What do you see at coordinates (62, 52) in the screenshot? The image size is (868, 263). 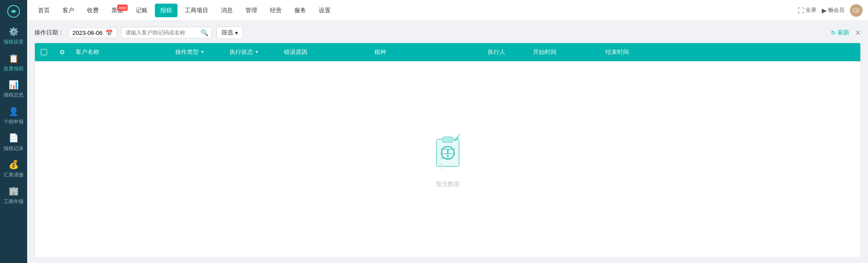 I see `settings-icon: ⚙` at bounding box center [62, 52].